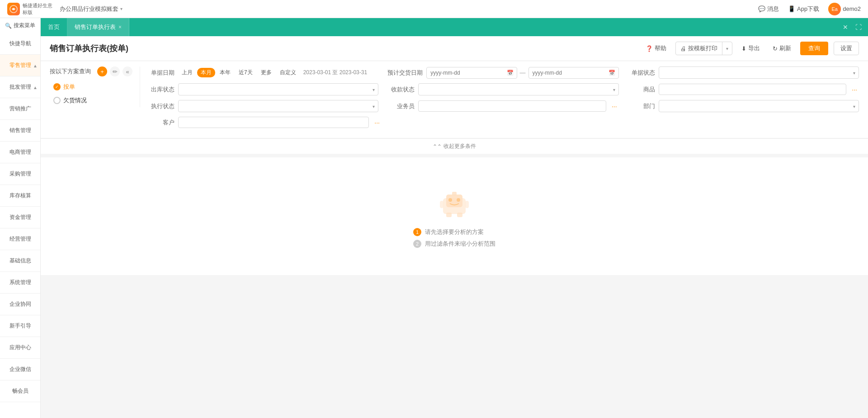  I want to click on empty-step-1: 1 请先选择要分析的方案, so click(454, 232).